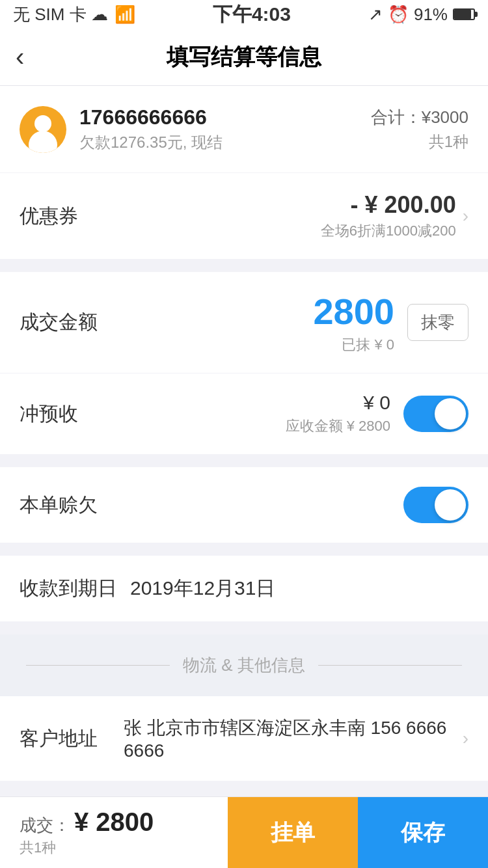  Describe the element at coordinates (45, 825) in the screenshot. I see `bottom-deal-label: 成交：` at that location.